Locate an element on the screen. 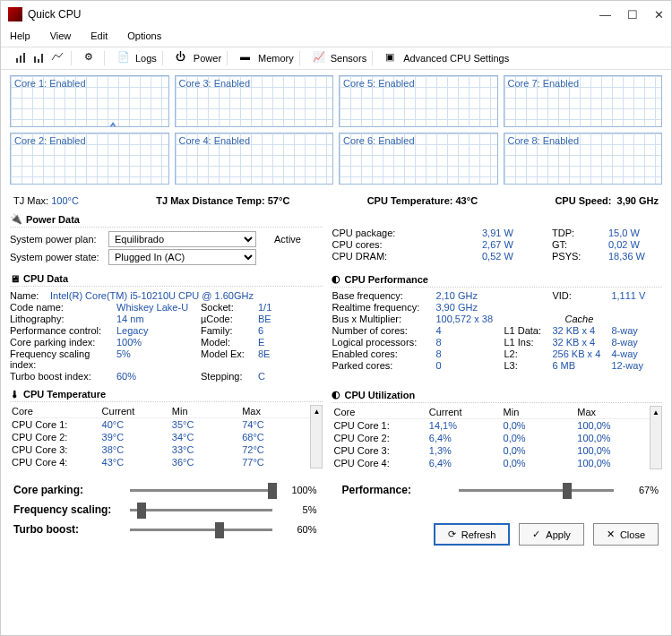 The image size is (672, 636). cpu-data-section: 🖥CPU Data Name:Intel(R) Core(TM) i5-1021… is located at coordinates (167, 326).